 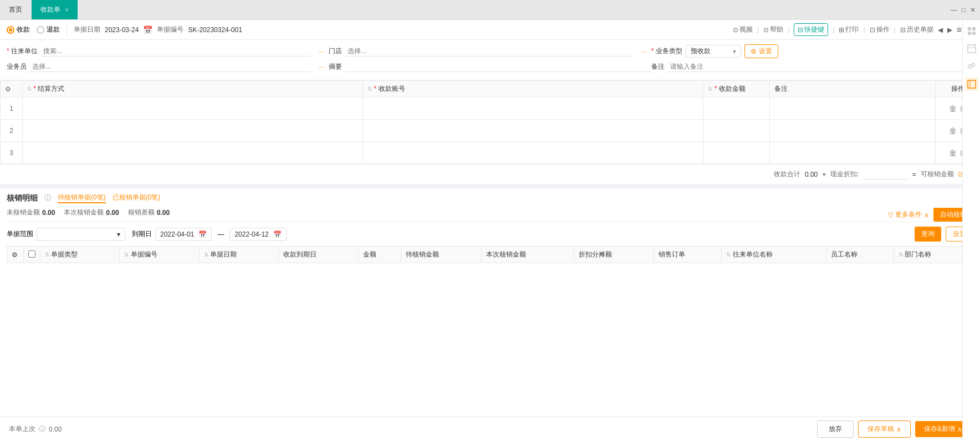 What do you see at coordinates (908, 215) in the screenshot?
I see `more-conditions-btn: ▽ 更多条件 ∧` at bounding box center [908, 215].